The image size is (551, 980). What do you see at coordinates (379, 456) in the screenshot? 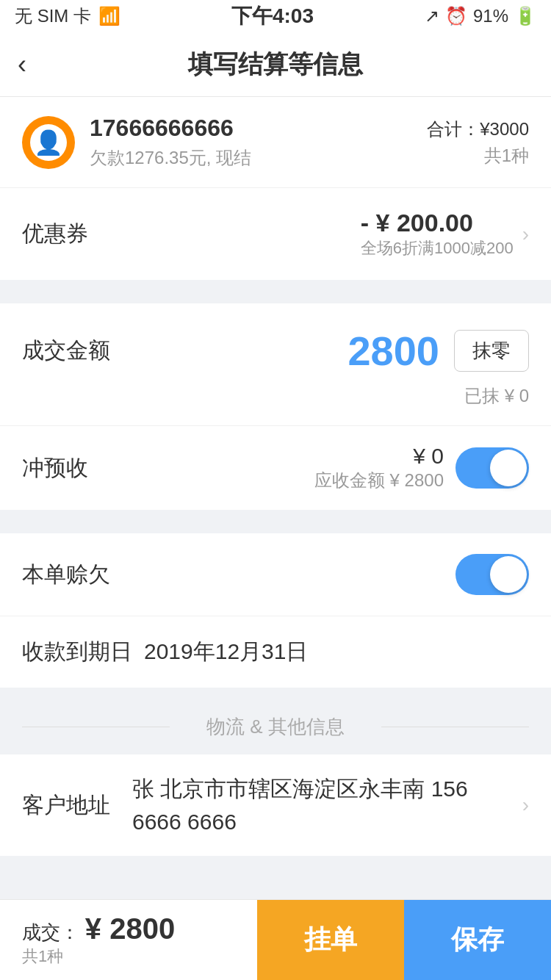
I see `prepay-value: ¥ 0` at bounding box center [379, 456].